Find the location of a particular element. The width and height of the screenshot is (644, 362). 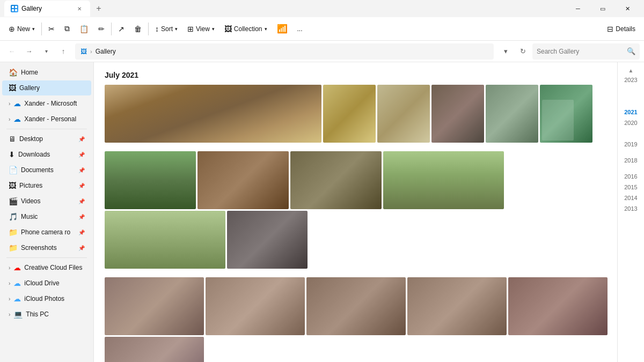

photo-nest1 is located at coordinates (243, 180).